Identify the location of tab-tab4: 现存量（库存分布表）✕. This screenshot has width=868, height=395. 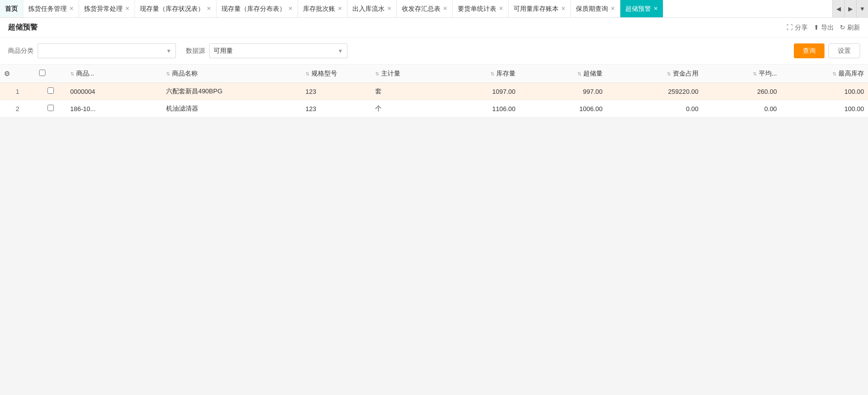
(257, 9).